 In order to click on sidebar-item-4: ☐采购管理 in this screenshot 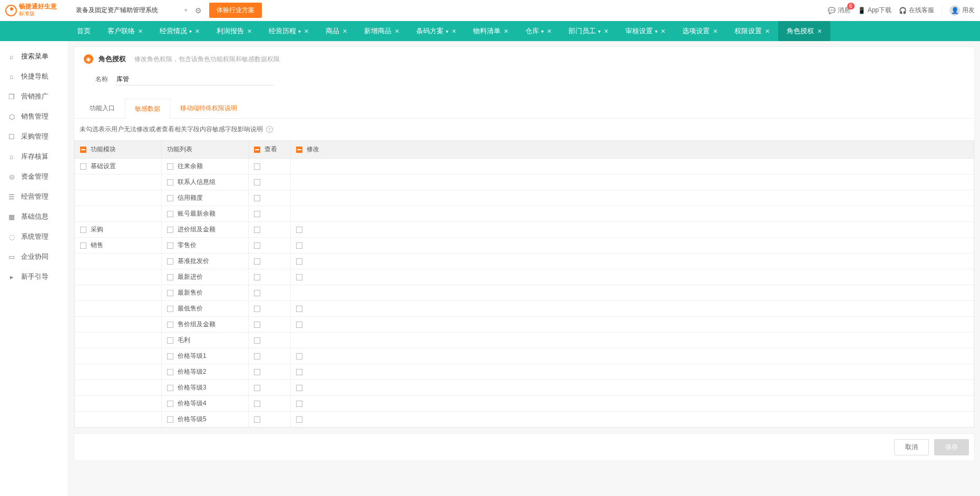, I will do `click(34, 137)`.